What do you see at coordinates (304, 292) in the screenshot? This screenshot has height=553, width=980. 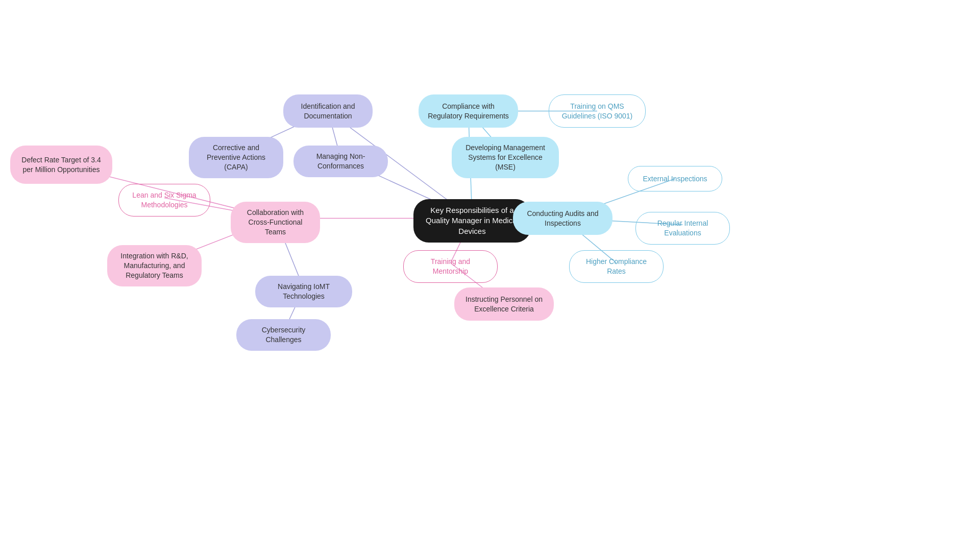 I see `node-navigatingIoMT: Navigating IoMT Technologies` at bounding box center [304, 292].